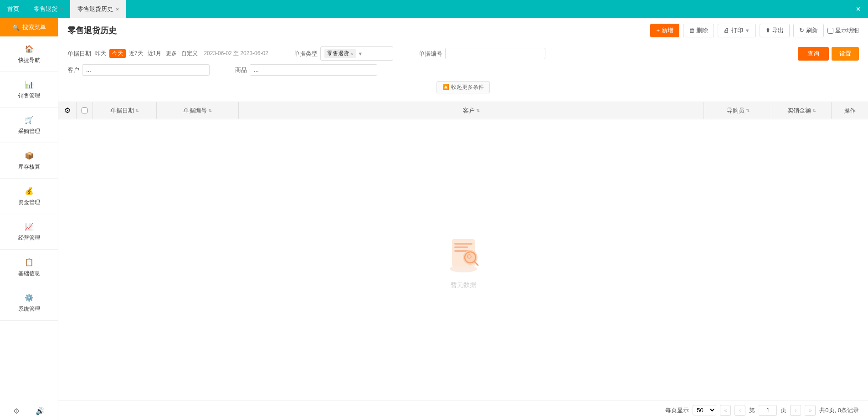 The image size is (868, 420). Describe the element at coordinates (29, 238) in the screenshot. I see `sidebar-item-label-operations: 经营管理` at that location.